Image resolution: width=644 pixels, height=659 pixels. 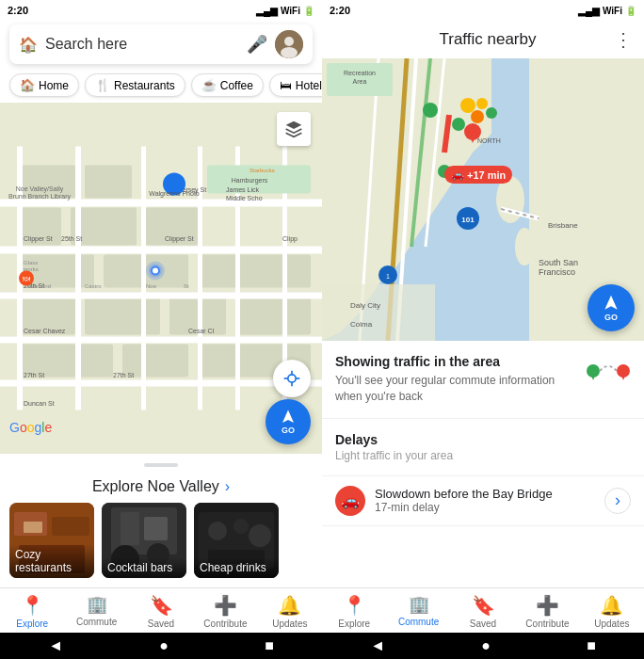 What do you see at coordinates (607, 11) in the screenshot?
I see `right-status-icons: ▂▄▆ WiFi 🔋` at bounding box center [607, 11].